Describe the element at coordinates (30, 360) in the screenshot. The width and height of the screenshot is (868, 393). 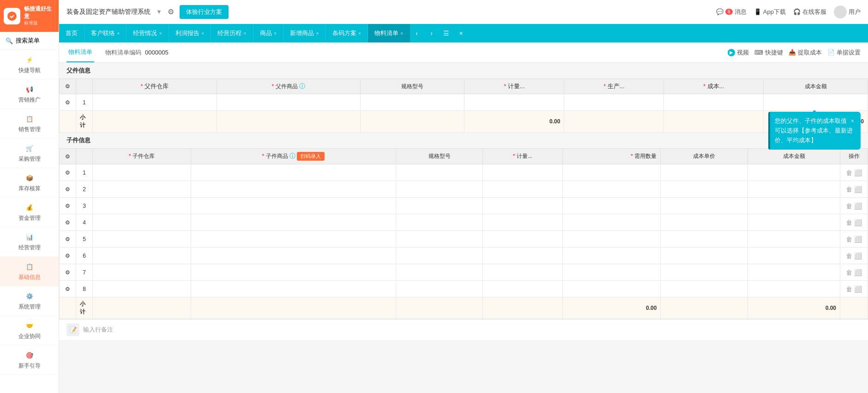
I see `sidebar-item-guide: 🎯 新手引导` at that location.